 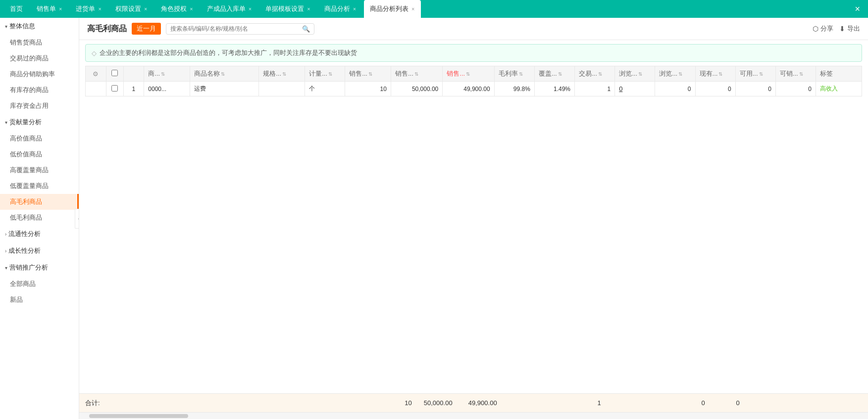 I want to click on nav-item-permission: 权限设置 ×, so click(x=131, y=9).